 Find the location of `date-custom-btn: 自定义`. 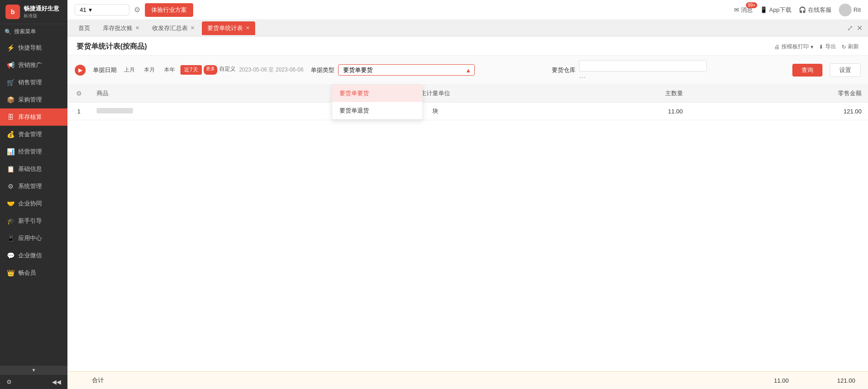

date-custom-btn: 自定义 is located at coordinates (227, 70).